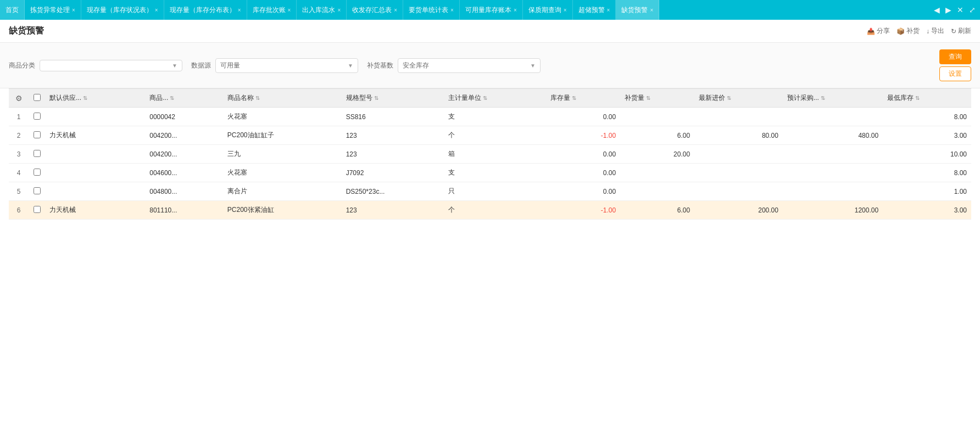 The image size is (980, 437). I want to click on table-row: 2 力天机械 004200... PC200油缸缸子 123 个 -1.00 6…, so click(490, 136).